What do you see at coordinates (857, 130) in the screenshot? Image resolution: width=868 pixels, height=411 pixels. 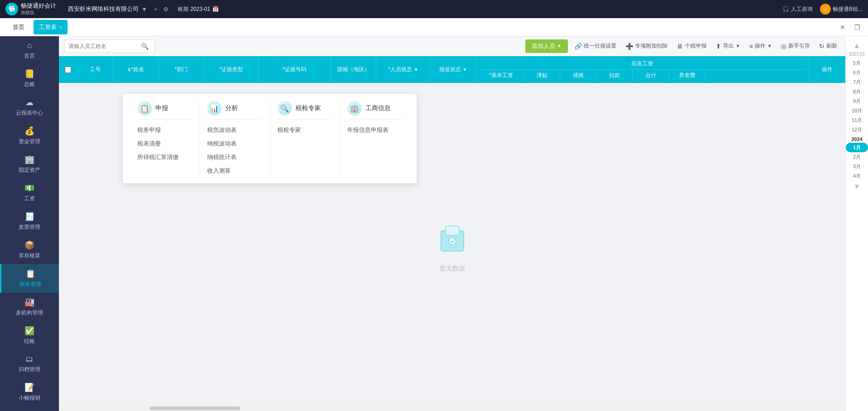 I see `timeline-month-12: 12月` at bounding box center [857, 130].